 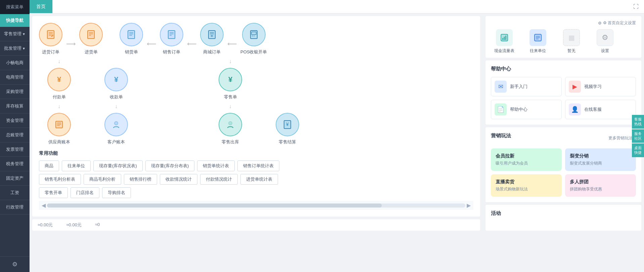 I want to click on sidebar-item-admin: 行政管理, so click(x=15, y=208).